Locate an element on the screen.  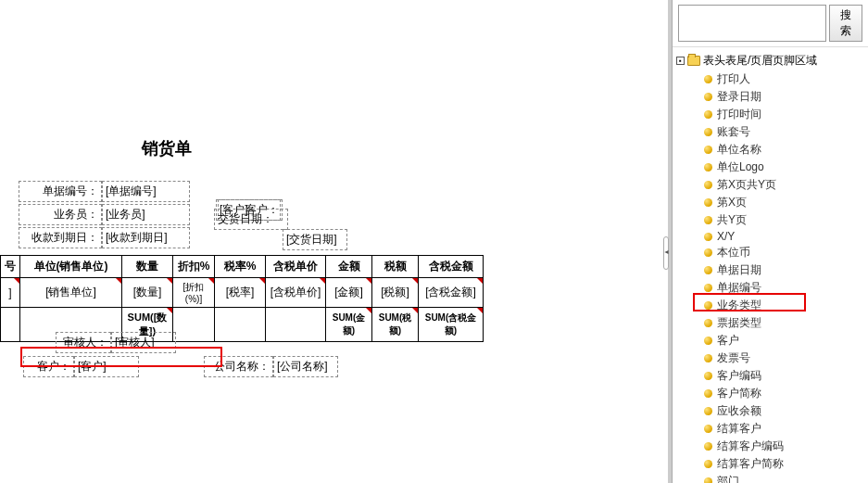
tree-item: 第X页共Y页 is located at coordinates (786, 185).